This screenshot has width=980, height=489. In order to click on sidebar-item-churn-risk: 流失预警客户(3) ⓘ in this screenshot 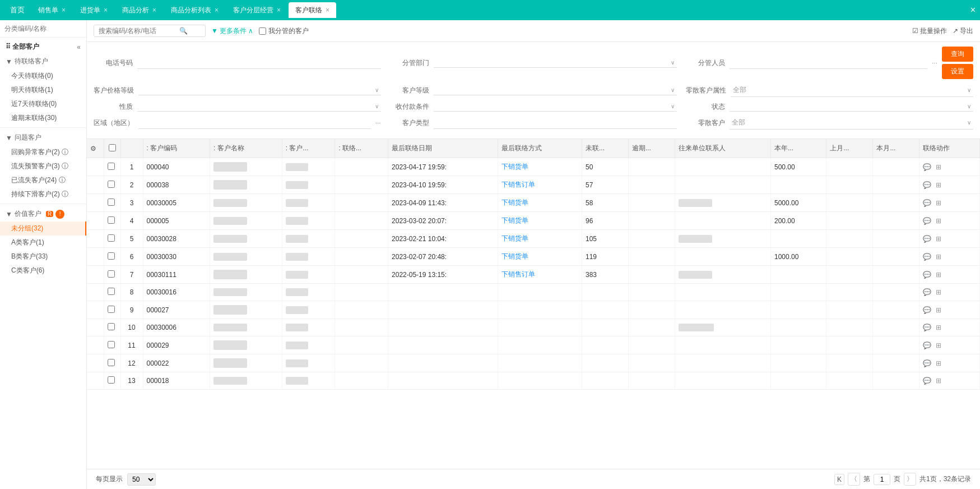, I will do `click(43, 166)`.